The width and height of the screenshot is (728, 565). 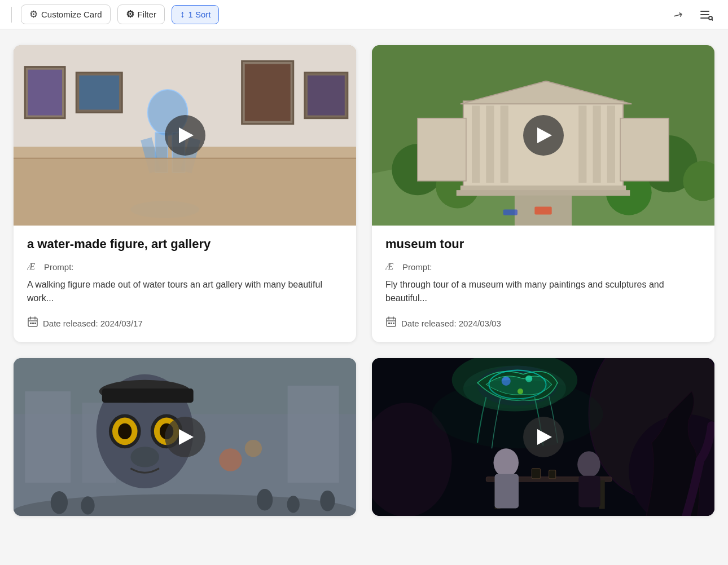 I want to click on card-prompt-text-water: A walking figure made out of water tours…, so click(x=185, y=292).